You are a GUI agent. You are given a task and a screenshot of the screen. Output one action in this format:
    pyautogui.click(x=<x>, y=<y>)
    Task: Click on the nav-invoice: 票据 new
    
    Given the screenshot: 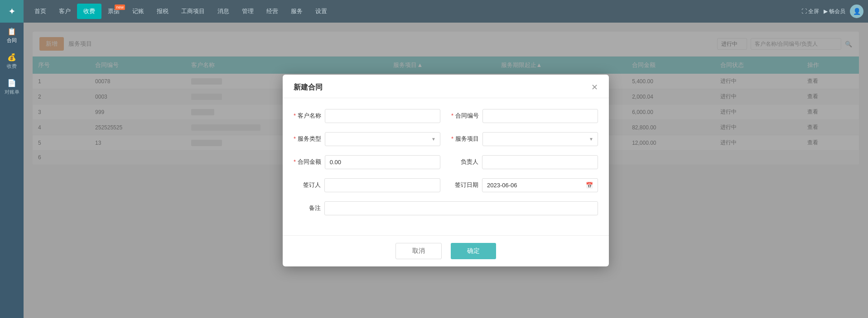 What is the action you would take?
    pyautogui.click(x=114, y=11)
    